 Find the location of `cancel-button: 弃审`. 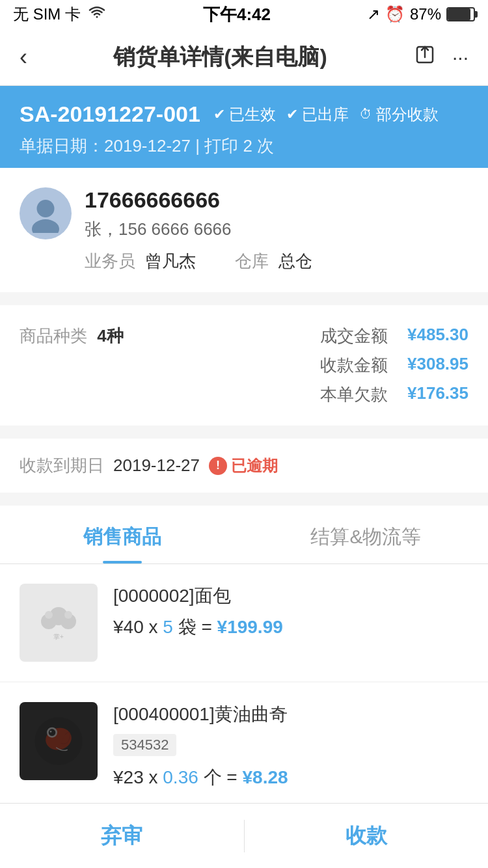

cancel-button: 弃审 is located at coordinates (122, 836).